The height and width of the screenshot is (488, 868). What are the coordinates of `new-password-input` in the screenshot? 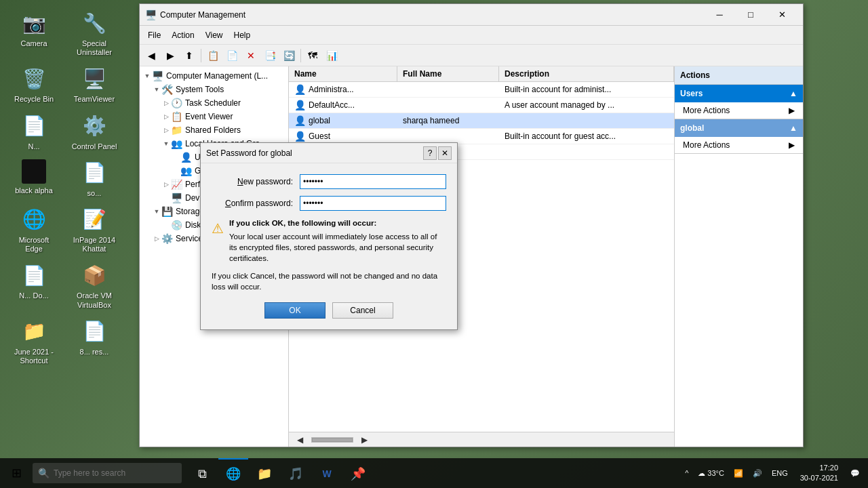 It's located at (373, 182).